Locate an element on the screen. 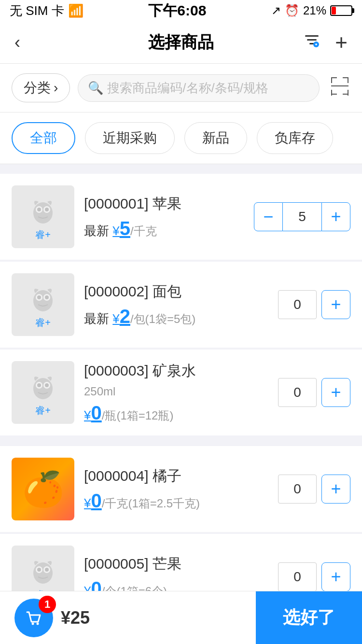 This screenshot has height=644, width=362. back-button: ‹ is located at coordinates (17, 42).